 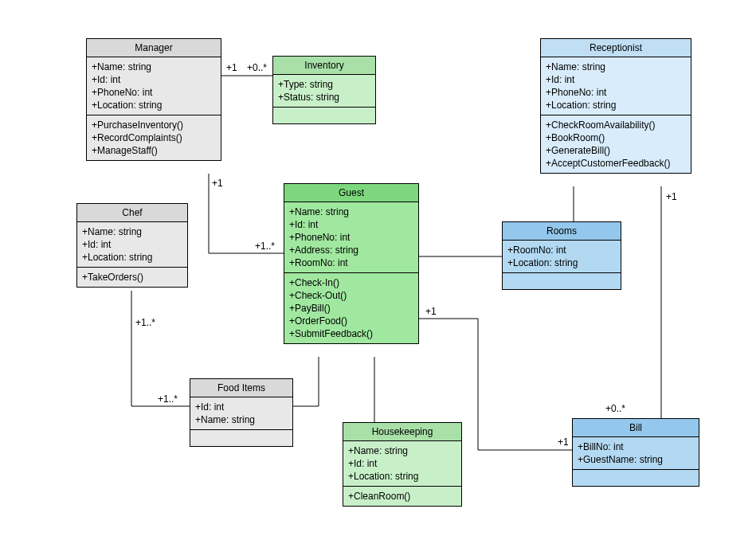 What do you see at coordinates (351, 308) in the screenshot?
I see `method: +PayBill()` at bounding box center [351, 308].